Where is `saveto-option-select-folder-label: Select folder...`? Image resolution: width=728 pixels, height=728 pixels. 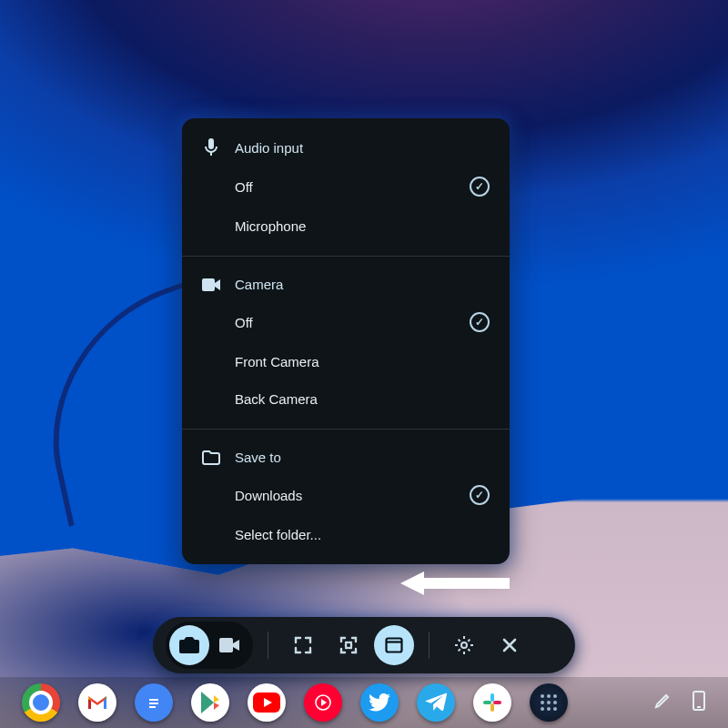
saveto-option-select-folder-label: Select folder... is located at coordinates (278, 535).